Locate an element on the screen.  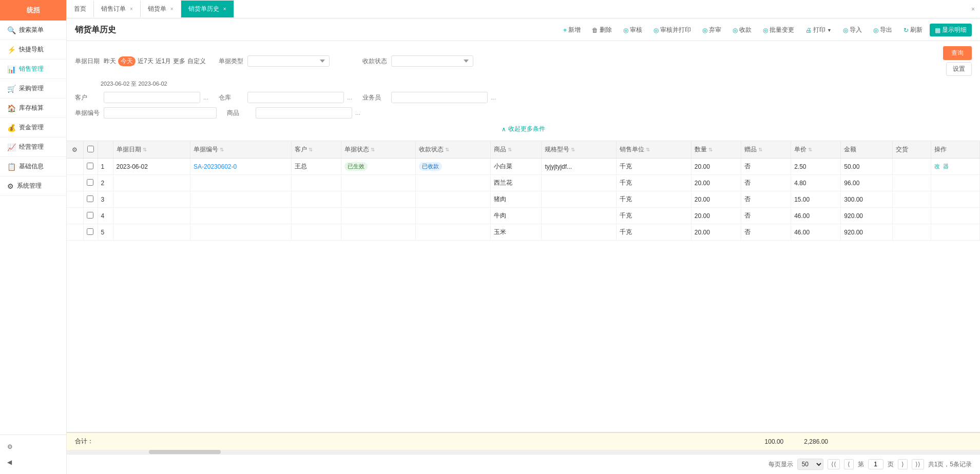
refresh-button: ↻ 刷新 is located at coordinates (913, 30).